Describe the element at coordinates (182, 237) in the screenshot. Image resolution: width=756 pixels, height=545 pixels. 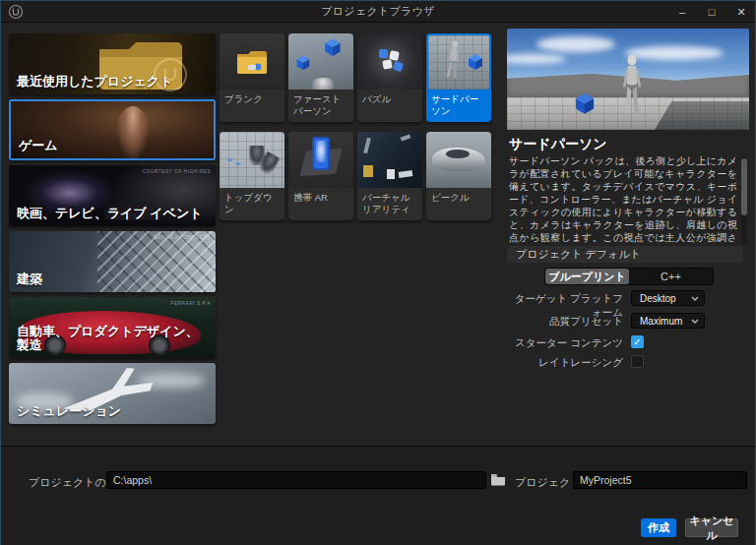
I see `image-credit: SAFDIE ARCHITECTS` at that location.